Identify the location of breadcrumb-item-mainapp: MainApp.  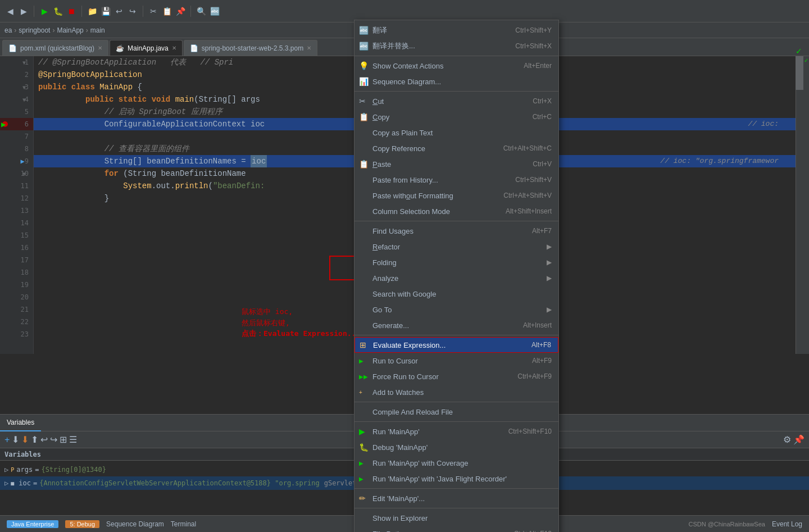
(70, 30).